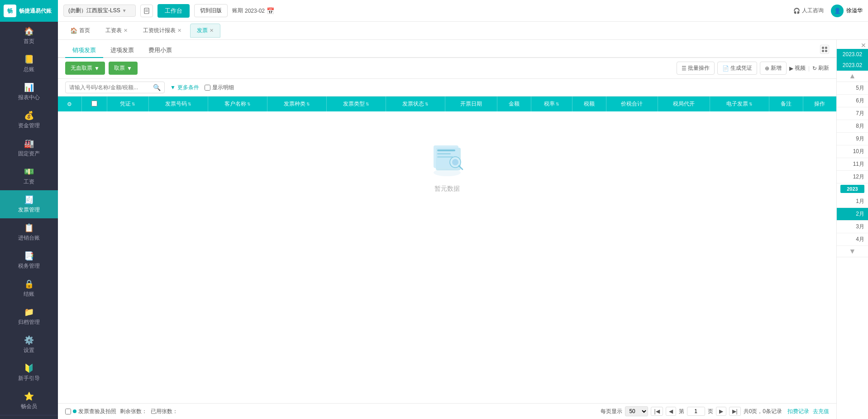  Describe the element at coordinates (29, 11) in the screenshot. I see `app-logo: 畅 畅捷通易代账` at that location.